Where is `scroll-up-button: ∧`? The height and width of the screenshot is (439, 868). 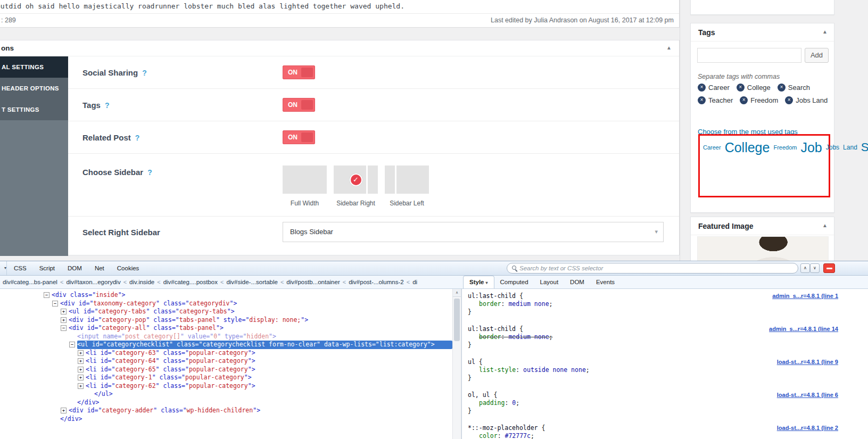
scroll-up-button: ∧ is located at coordinates (457, 293).